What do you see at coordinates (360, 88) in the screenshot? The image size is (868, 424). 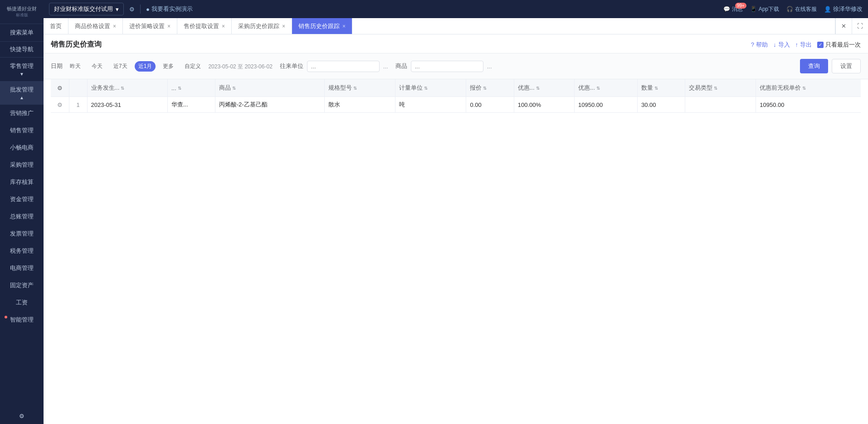 I see `col-spec: 规格型号 ⇅` at bounding box center [360, 88].